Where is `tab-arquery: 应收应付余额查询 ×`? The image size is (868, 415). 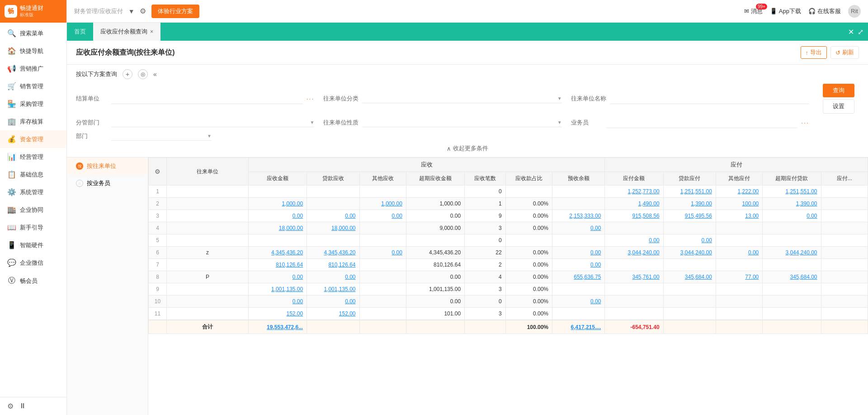
tab-arquery: 应收应付余额查询 × is located at coordinates (127, 32).